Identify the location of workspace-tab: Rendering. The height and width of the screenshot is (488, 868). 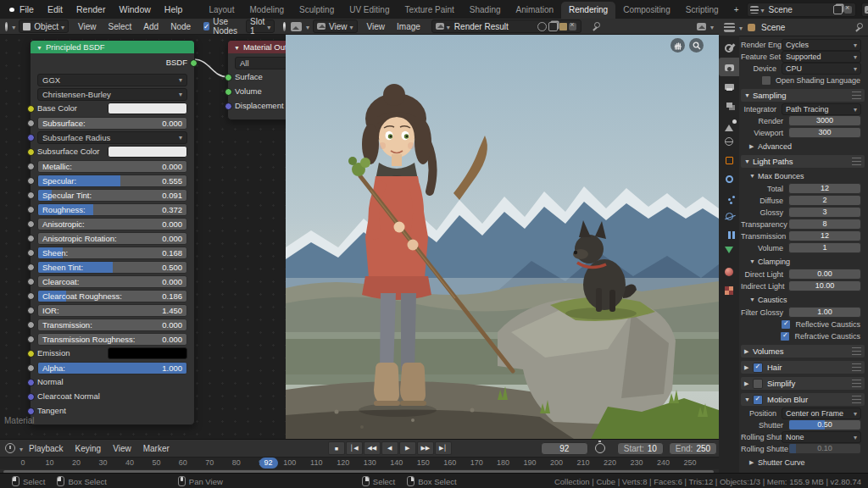
(588, 10).